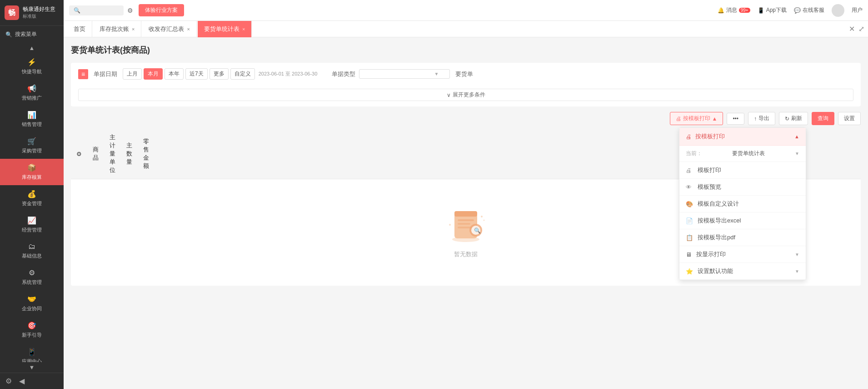 The height and width of the screenshot is (389, 868). What do you see at coordinates (787, 119) in the screenshot?
I see `refresh-icon: ↻` at bounding box center [787, 119].